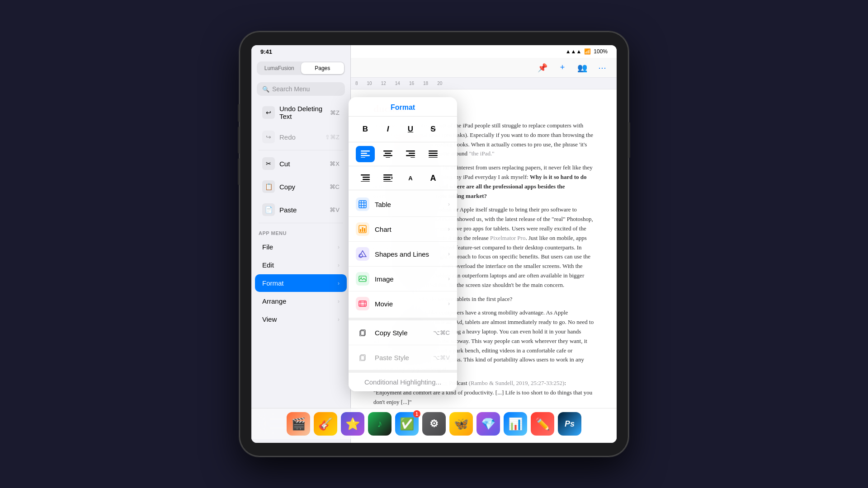  What do you see at coordinates (434, 424) in the screenshot?
I see `dock-app-commander: ⚙` at bounding box center [434, 424].